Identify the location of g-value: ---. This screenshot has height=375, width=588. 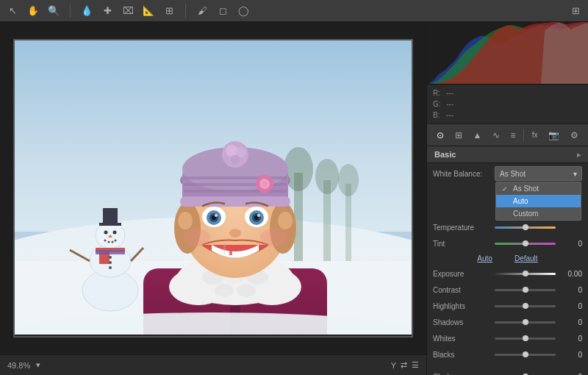
(450, 104).